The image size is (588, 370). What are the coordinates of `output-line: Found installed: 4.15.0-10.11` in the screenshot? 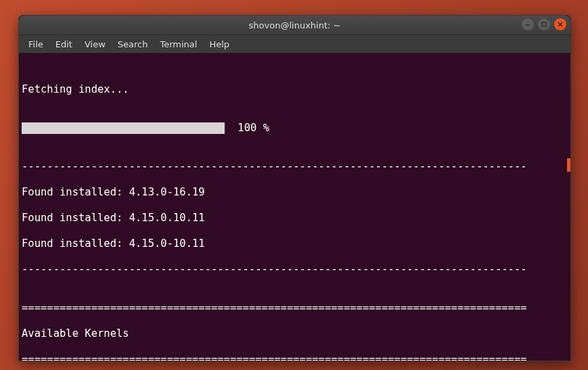 It's located at (295, 244).